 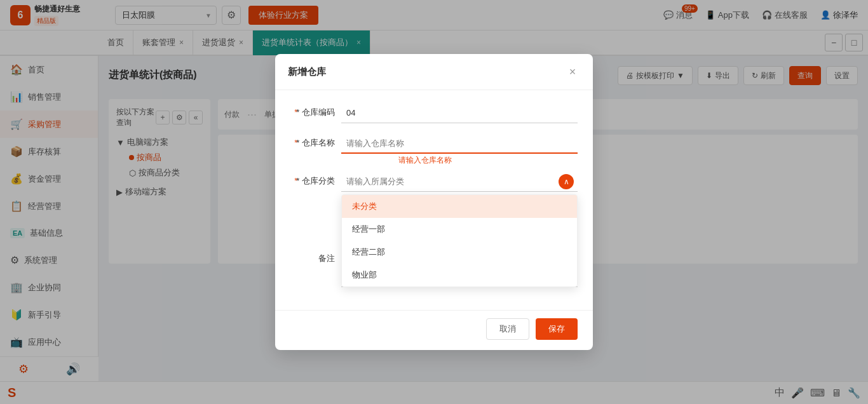 What do you see at coordinates (566, 182) in the screenshot?
I see `category-arrow-button: ∧` at bounding box center [566, 182].